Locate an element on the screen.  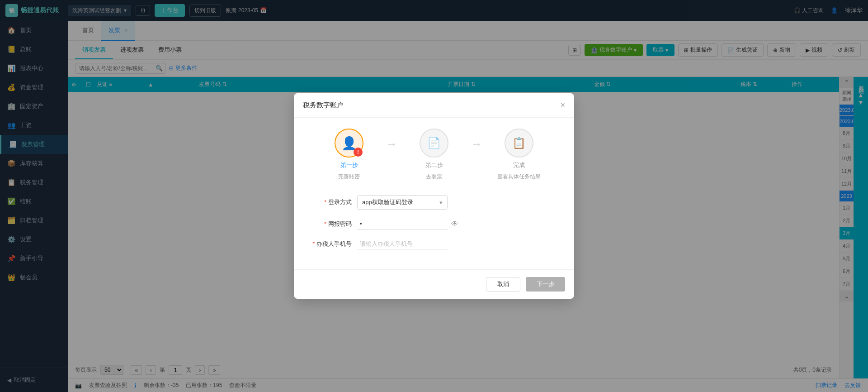
step-2-desc: 去取票 is located at coordinates (434, 177).